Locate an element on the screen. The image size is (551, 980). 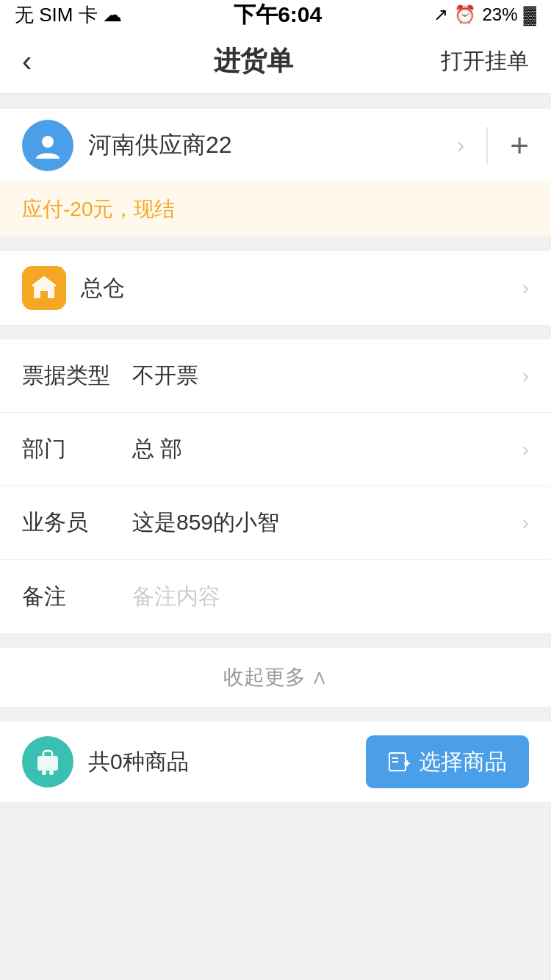
warehouse-row: 总仓 › is located at coordinates (276, 288).